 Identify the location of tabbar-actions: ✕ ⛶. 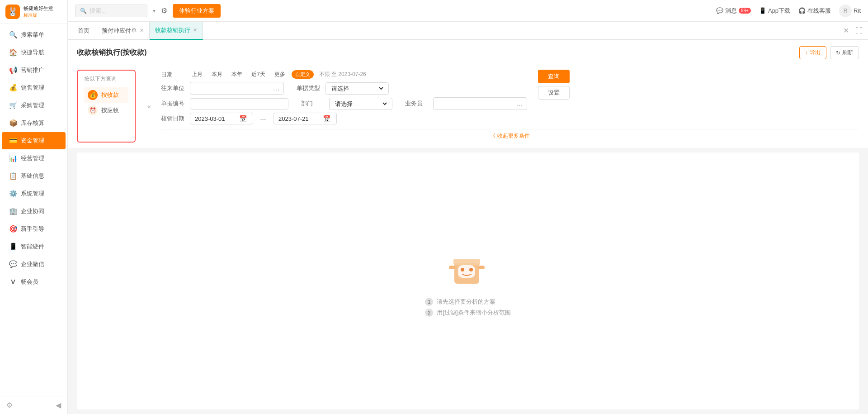
(854, 31).